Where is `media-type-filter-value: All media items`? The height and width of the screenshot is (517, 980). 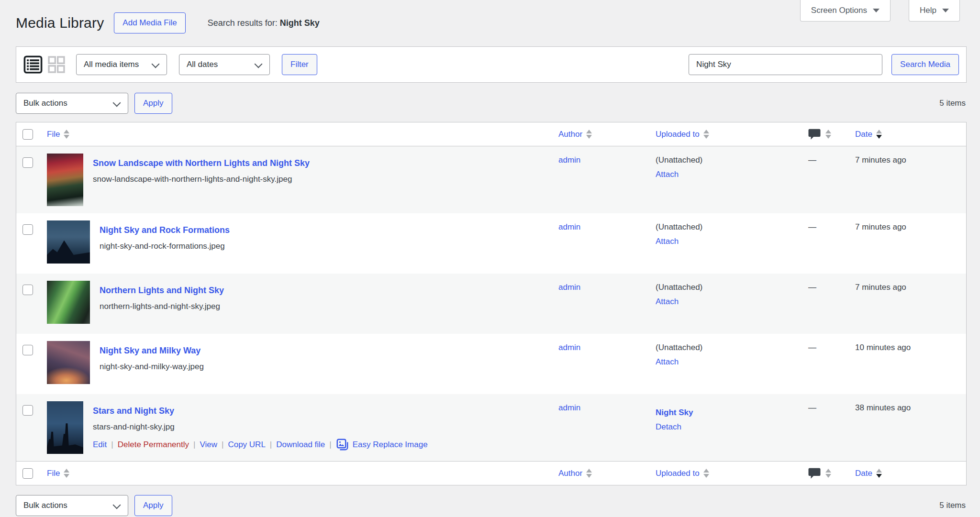
media-type-filter-value: All media items is located at coordinates (111, 65).